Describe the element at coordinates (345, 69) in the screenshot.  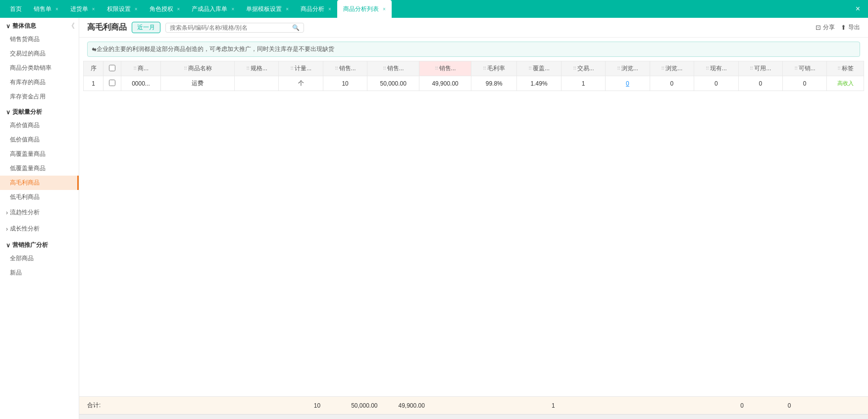
I see `col-sales-qty: ⠿ 销售...` at that location.